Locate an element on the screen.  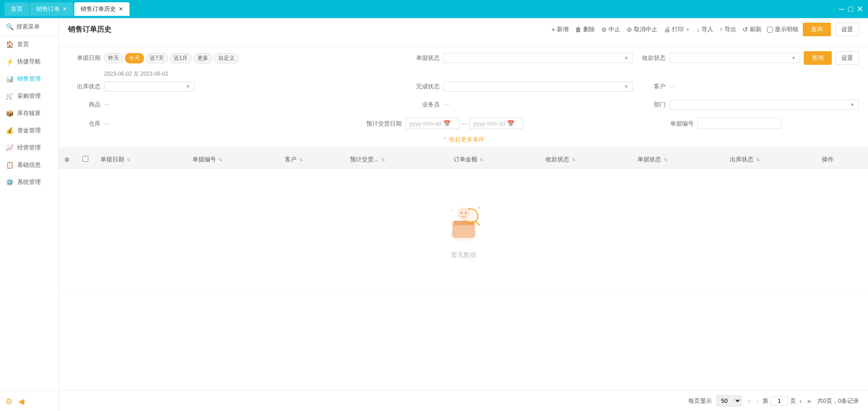
th-gear: ⚙ is located at coordinates (68, 160).